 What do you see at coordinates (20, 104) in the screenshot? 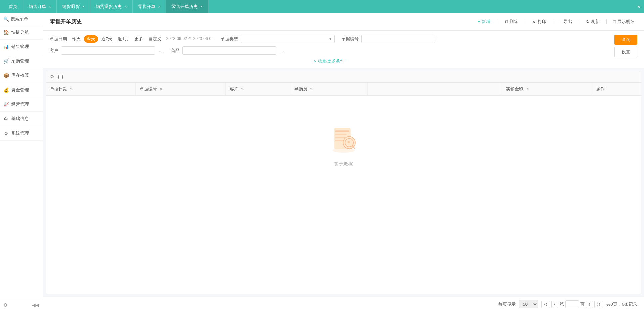
I see `sidebar-item-operations-label: 经营管理` at bounding box center [20, 104].